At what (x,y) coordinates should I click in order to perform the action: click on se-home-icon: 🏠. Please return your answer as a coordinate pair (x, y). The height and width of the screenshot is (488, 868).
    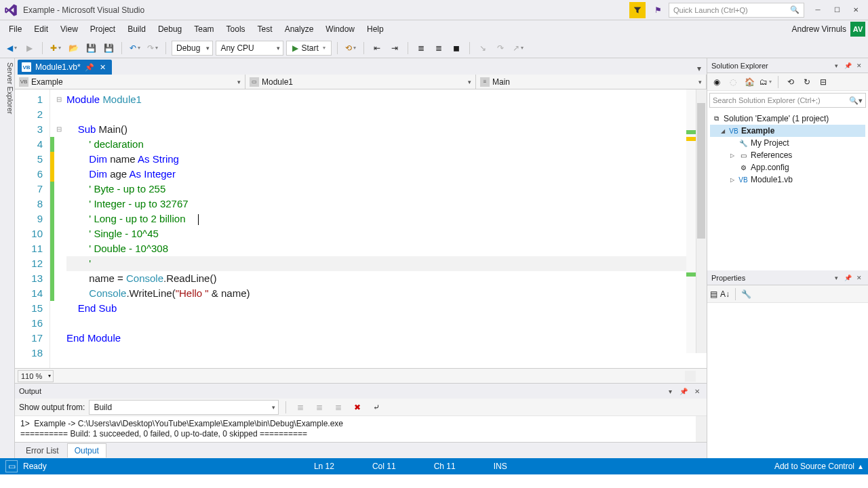
    Looking at the image, I should click on (749, 82).